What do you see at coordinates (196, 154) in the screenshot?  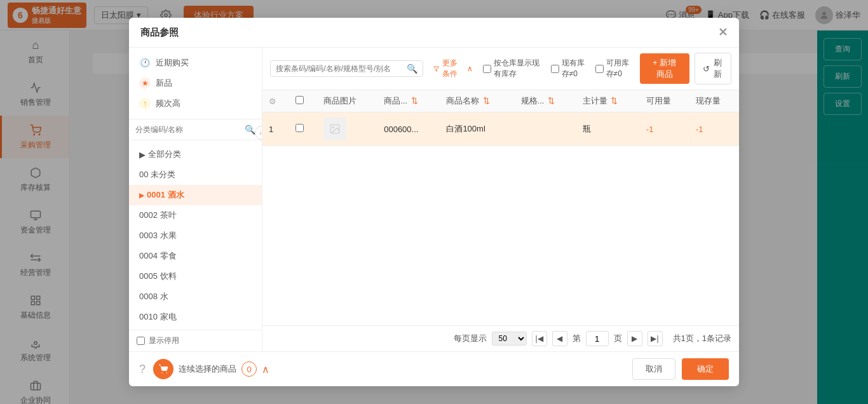 I see `category-all: ▶ 全部分类` at bounding box center [196, 154].